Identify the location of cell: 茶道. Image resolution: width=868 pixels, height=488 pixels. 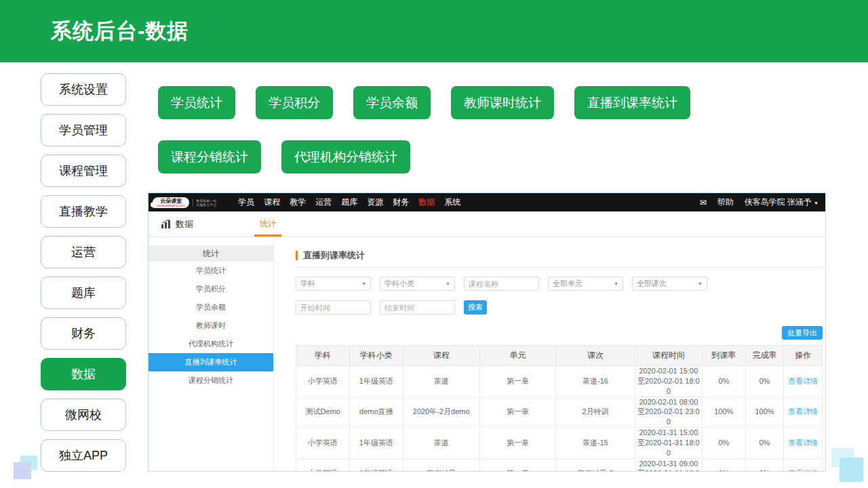
(441, 443).